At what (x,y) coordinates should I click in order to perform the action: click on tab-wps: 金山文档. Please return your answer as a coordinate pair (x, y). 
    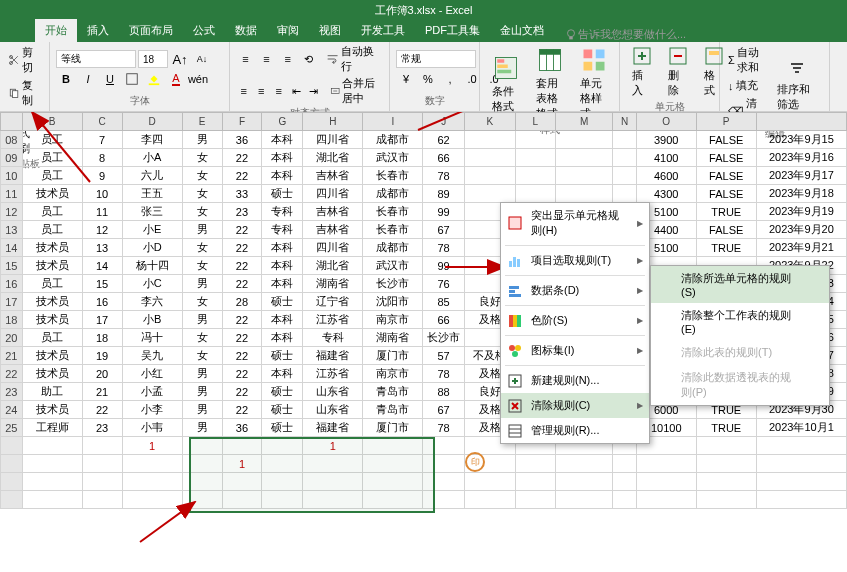
    Looking at the image, I should click on (522, 30).